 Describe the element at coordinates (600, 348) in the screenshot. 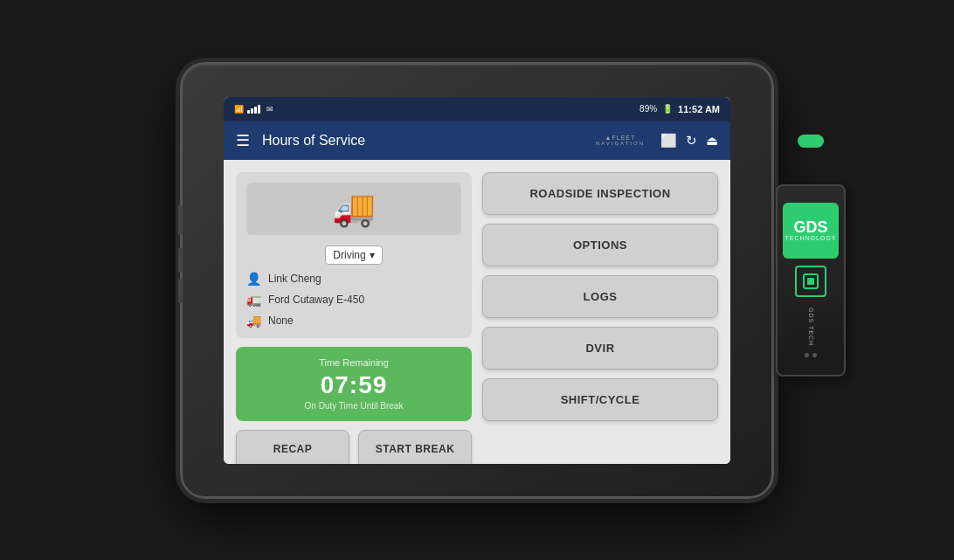

I see `dvir-button: DVIR` at that location.